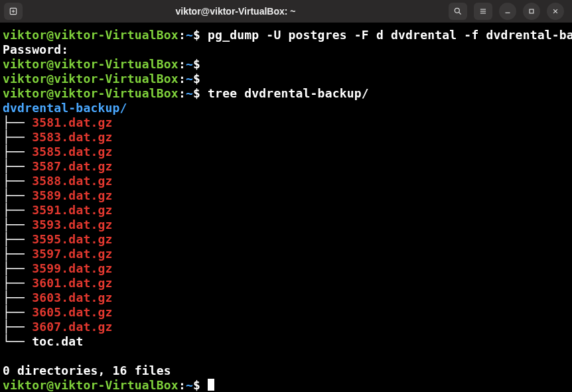 The image size is (572, 392). Describe the element at coordinates (286, 254) in the screenshot. I see `tree-row: ├── 3597.dat.gz` at that location.